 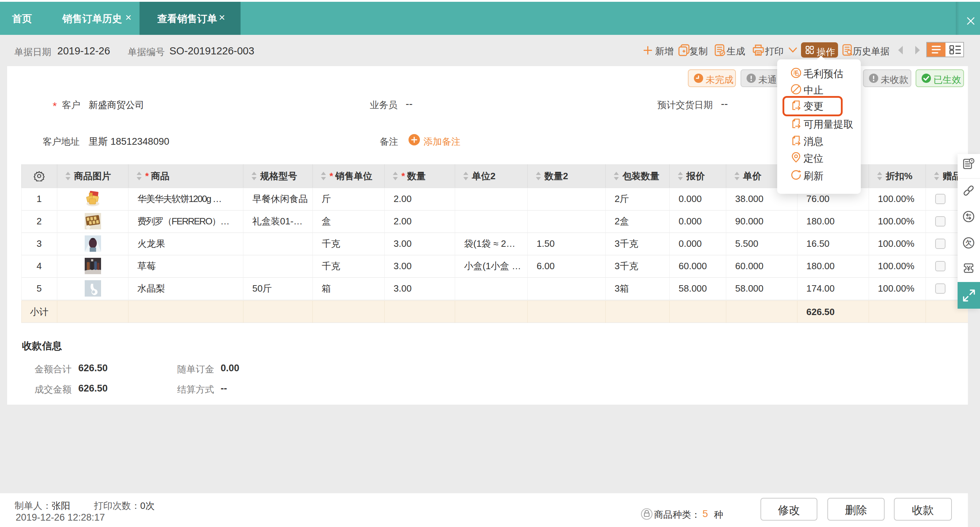 I want to click on svg-text: 欠, so click(x=969, y=243).